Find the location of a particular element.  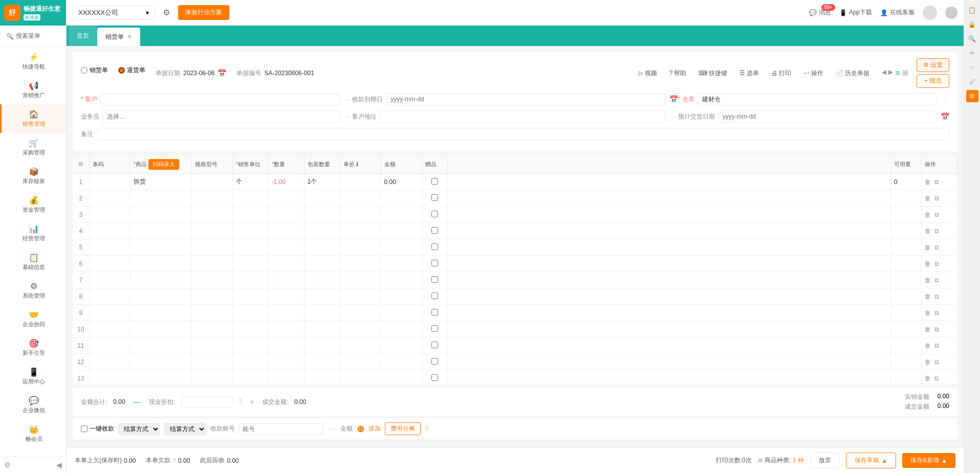

sidebar-item-system: ⚙系统管理 is located at coordinates (33, 290).